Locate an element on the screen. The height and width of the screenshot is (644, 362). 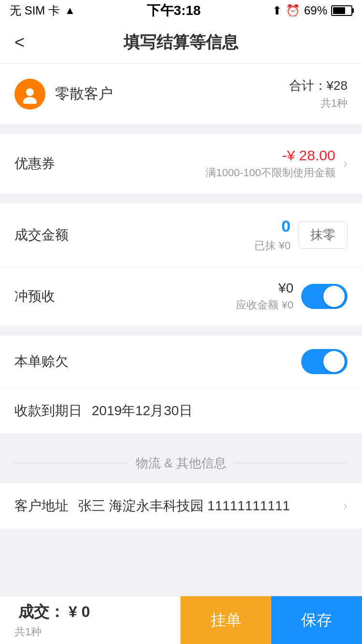
precollect-label: 冲预收 is located at coordinates (35, 296).